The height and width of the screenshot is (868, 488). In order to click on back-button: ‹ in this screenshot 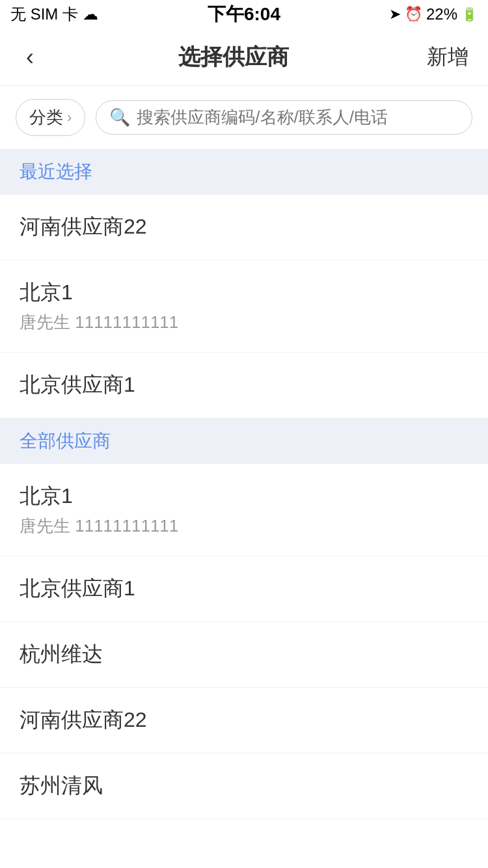, I will do `click(30, 57)`.